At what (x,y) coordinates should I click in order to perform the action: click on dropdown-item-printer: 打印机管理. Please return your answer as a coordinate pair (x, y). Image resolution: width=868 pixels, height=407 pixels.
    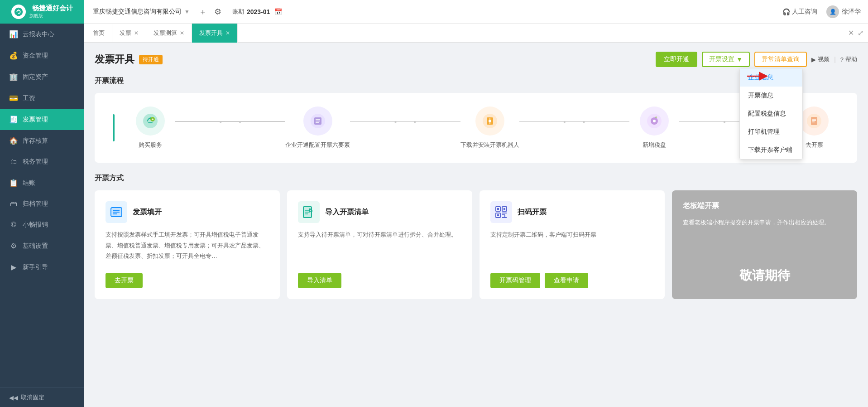
    Looking at the image, I should click on (771, 132).